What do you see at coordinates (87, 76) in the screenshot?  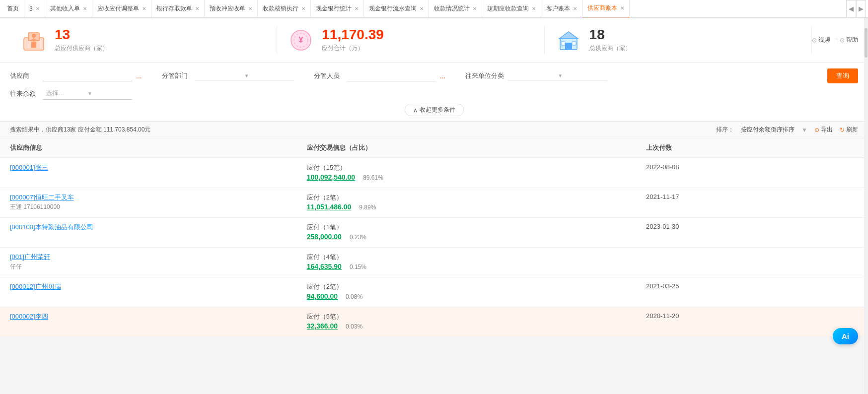 I see `supplier-input` at bounding box center [87, 76].